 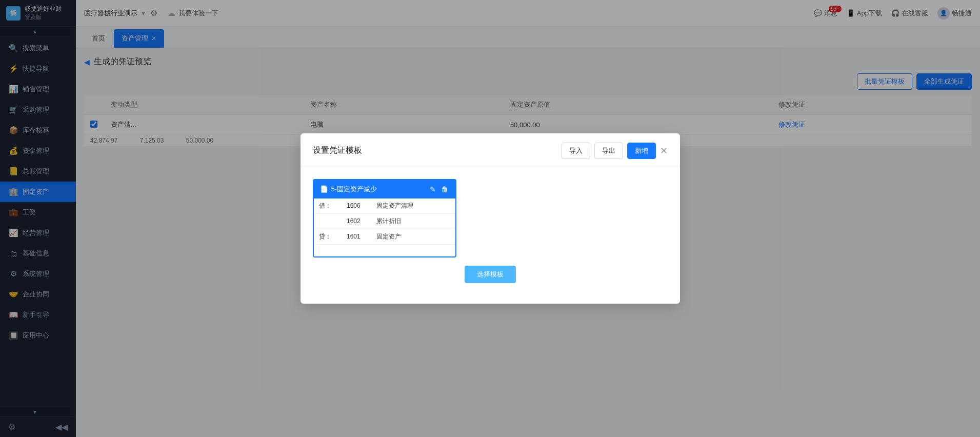 What do you see at coordinates (401, 236) in the screenshot?
I see `template-row-name: 固定资产` at bounding box center [401, 236].